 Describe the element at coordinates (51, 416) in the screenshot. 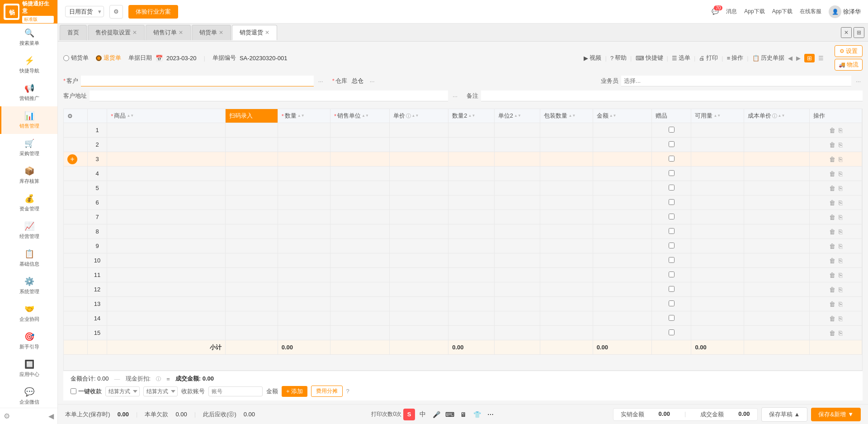

I see `collapse-icon: ◀` at that location.